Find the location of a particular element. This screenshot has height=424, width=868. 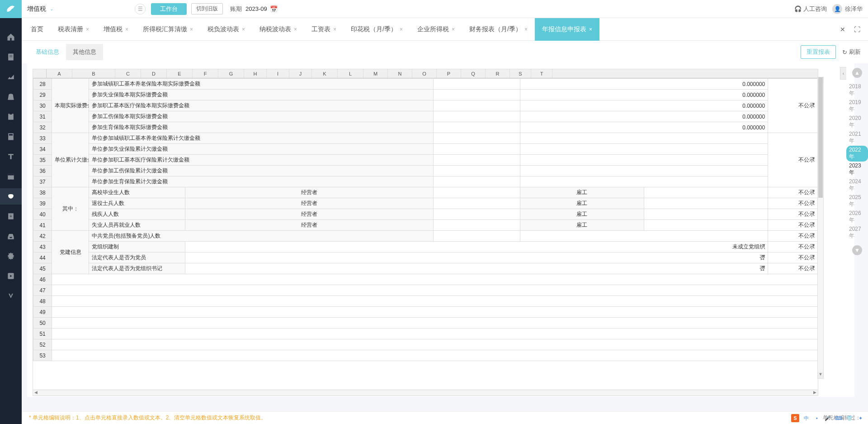

col-header-I: I is located at coordinates (278, 73).